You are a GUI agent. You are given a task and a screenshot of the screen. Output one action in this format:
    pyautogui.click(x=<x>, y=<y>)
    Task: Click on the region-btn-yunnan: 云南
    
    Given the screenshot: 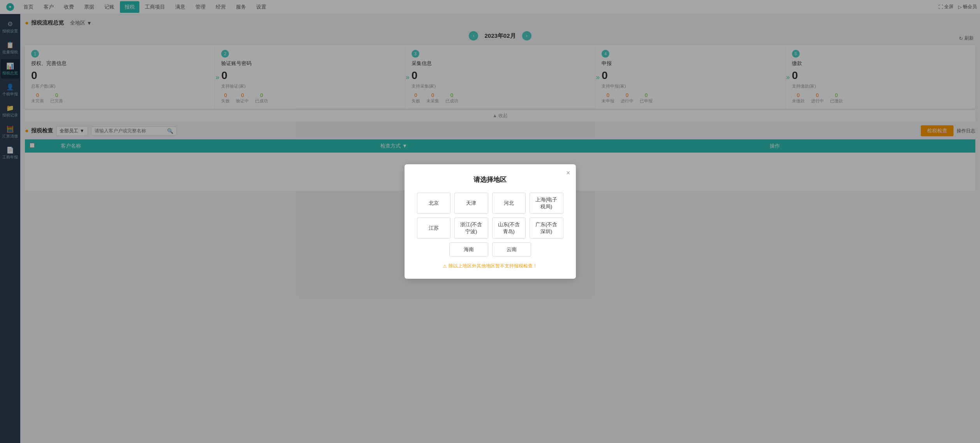 What is the action you would take?
    pyautogui.click(x=512, y=250)
    